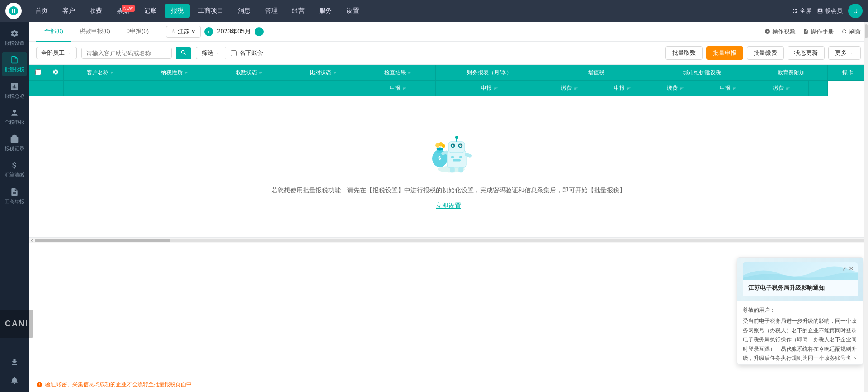 Image resolution: width=868 pixels, height=392 pixels. Describe the element at coordinates (14, 64) in the screenshot. I see `sidebar-item-batch-tax: 批量报税` at that location.